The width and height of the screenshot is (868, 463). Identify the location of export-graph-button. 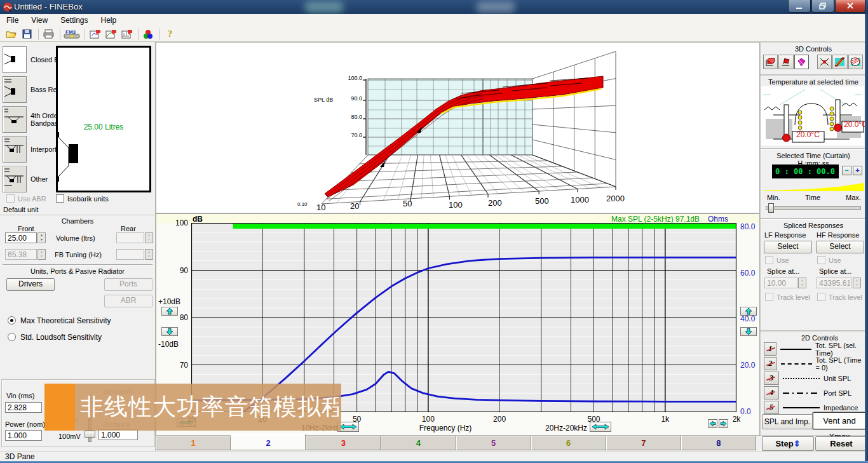
(127, 34).